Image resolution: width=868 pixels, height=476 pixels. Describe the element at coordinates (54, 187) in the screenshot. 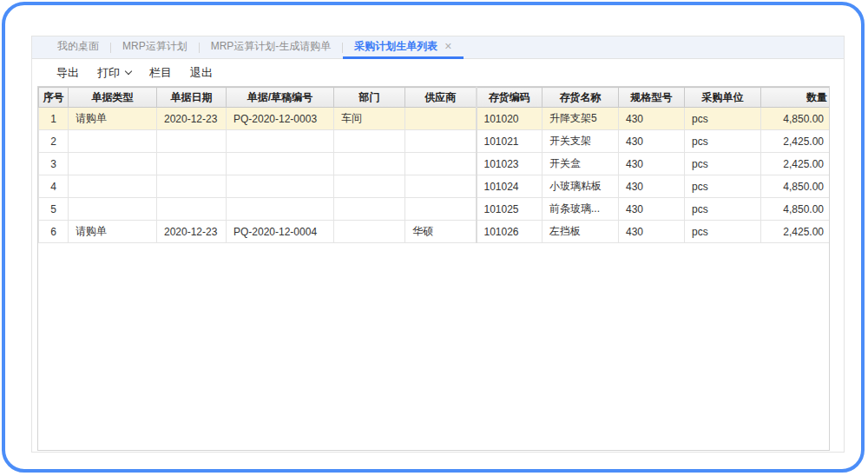

I see `table-cell: 4` at that location.